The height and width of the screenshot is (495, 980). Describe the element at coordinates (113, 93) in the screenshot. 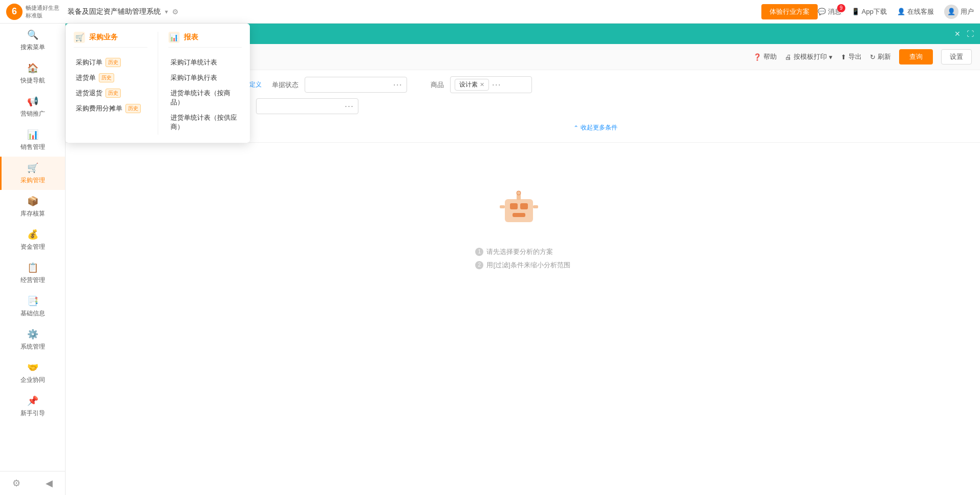

I see `goods-return-badge: 历史` at that location.